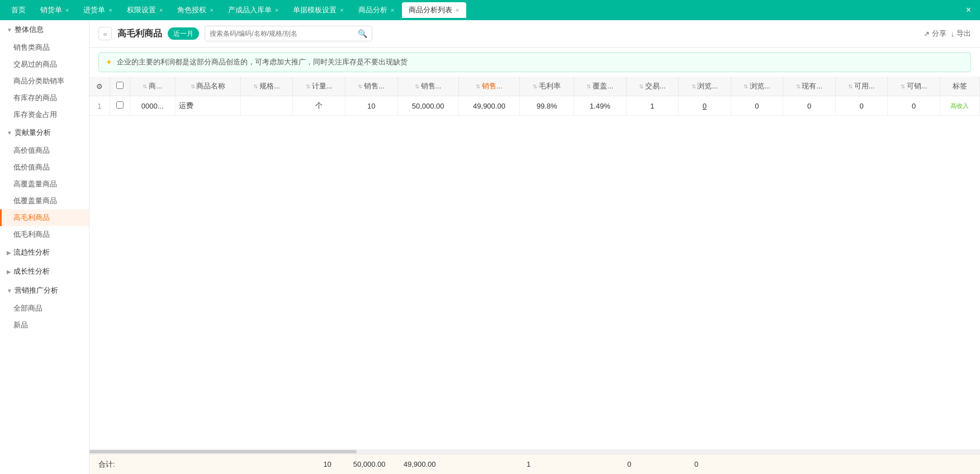  I want to click on tab-analysis-list-close: ×, so click(457, 10).